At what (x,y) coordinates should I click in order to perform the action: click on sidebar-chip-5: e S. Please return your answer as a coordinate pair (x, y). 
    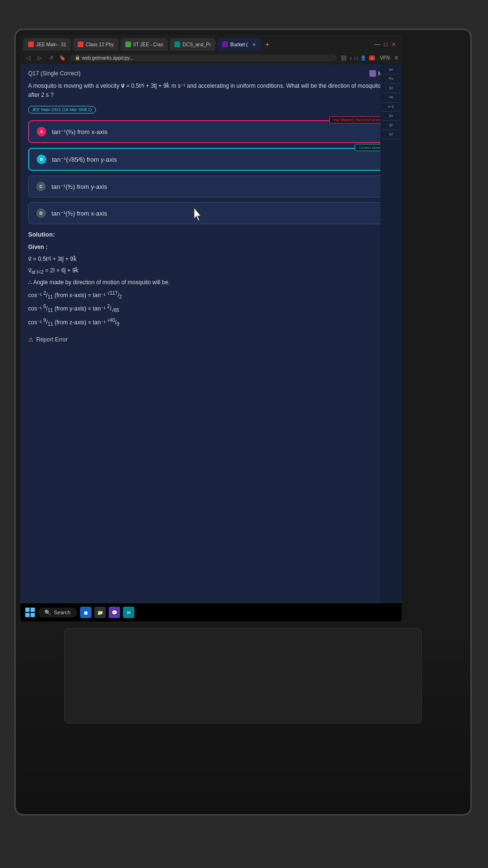
    Looking at the image, I should click on (391, 108).